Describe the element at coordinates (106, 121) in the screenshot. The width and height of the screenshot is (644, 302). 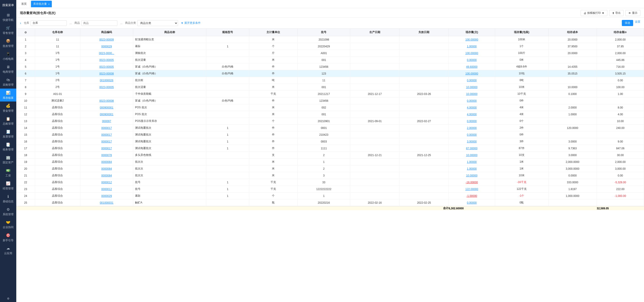
I see `cell-goods-code: 000097` at that location.